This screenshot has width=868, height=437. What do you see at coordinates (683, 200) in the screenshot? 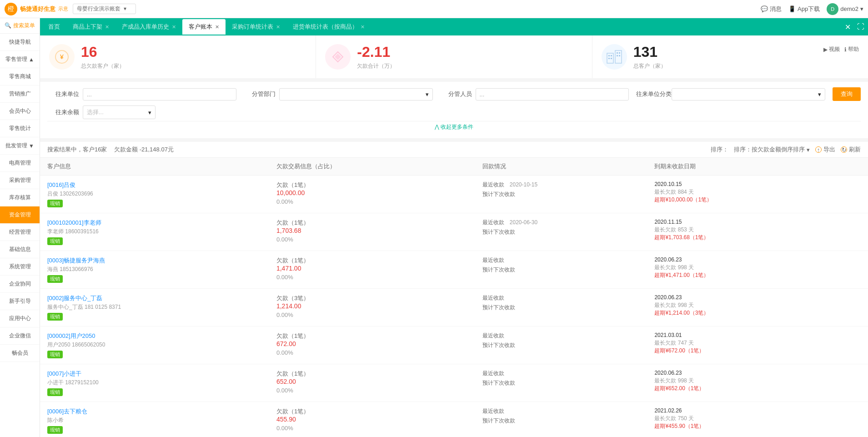
I see `overdue-amount-link: 超期¥10,000.00（1笔）` at bounding box center [683, 200].